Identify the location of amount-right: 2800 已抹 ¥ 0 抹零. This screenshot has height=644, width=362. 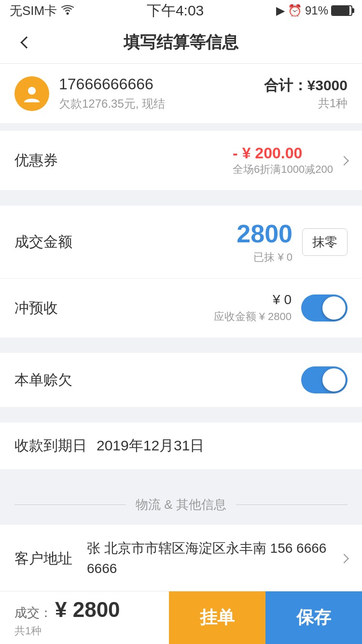
(292, 242).